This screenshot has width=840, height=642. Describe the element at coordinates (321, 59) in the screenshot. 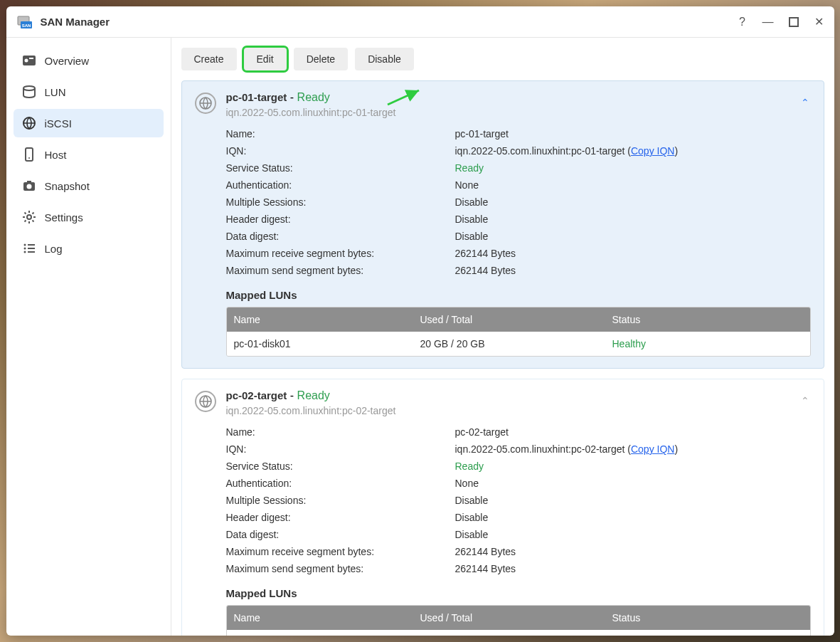

I see `delete-button: Delete` at that location.